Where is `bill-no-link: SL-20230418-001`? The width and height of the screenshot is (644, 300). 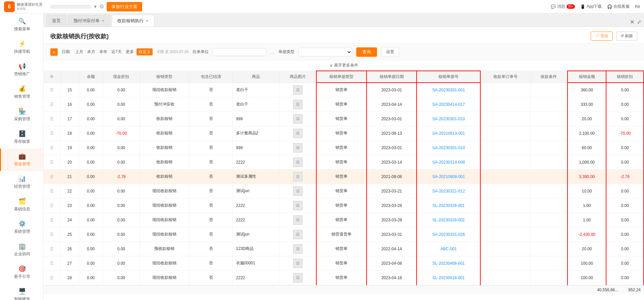
bill-no-link: SL-20230418-001 is located at coordinates (448, 278).